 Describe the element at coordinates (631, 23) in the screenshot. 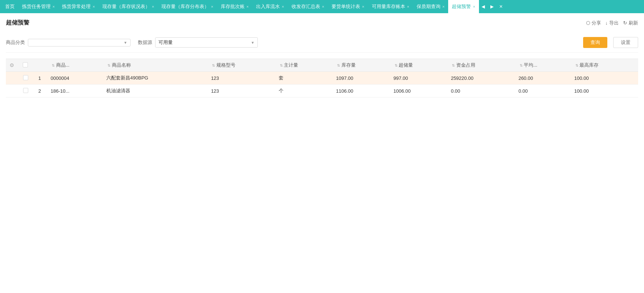

I see `refresh-button: ↻ 刷新` at that location.